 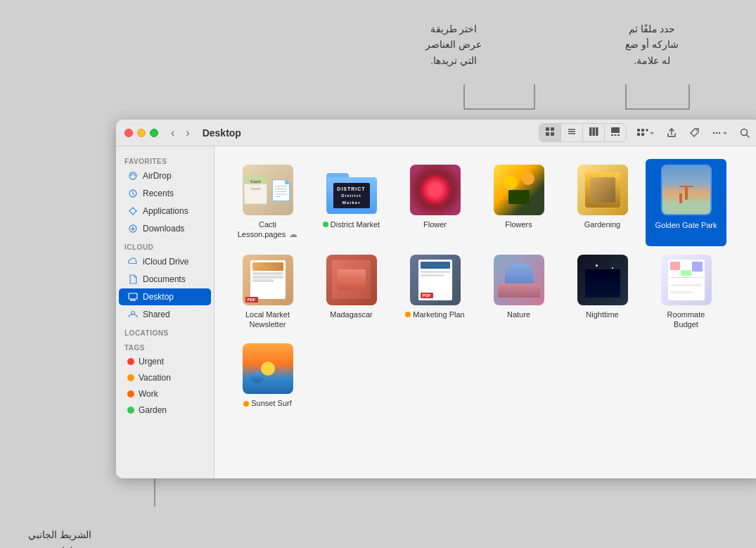 I want to click on nature-thumbnail, so click(x=519, y=280).